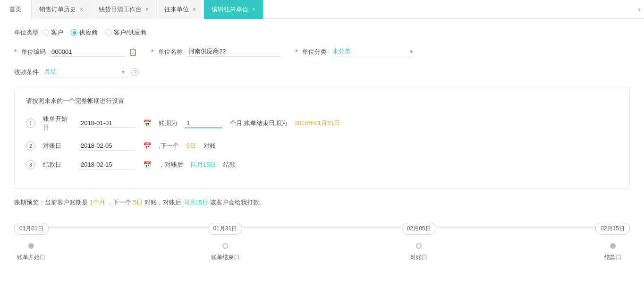 The width and height of the screenshot is (644, 287). I want to click on preview-part2: 5日, so click(138, 202).